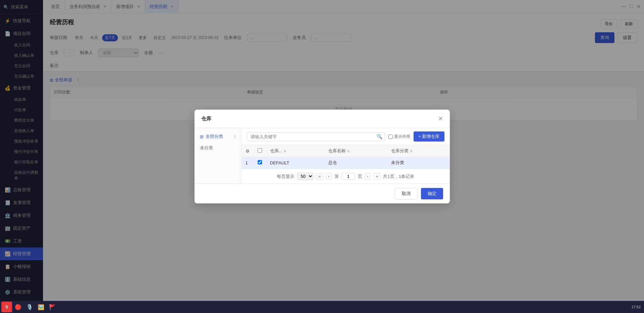  Describe the element at coordinates (346, 157) in the screenshot. I see `modal-table: ⚙ 仓库... ⇅ 仓库名称` at that location.